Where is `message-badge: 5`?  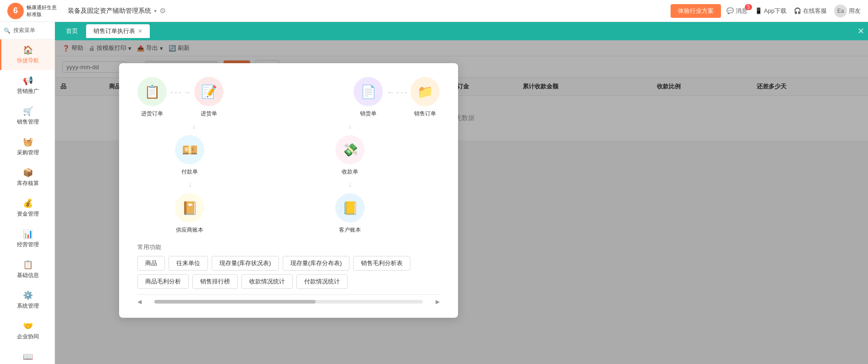
message-badge: 5 is located at coordinates (748, 7).